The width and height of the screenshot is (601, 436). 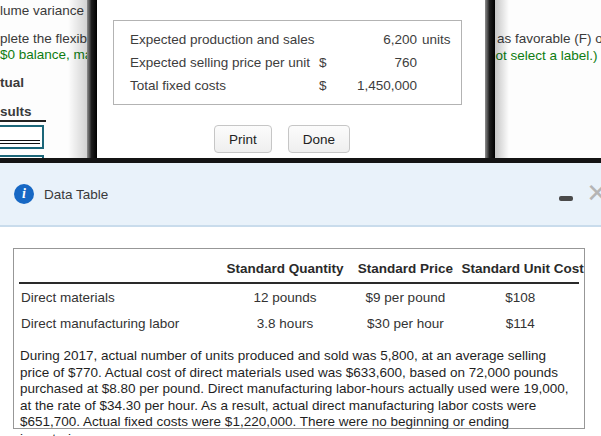 I want to click on popup-button-row: Print Done, so click(x=291, y=139).